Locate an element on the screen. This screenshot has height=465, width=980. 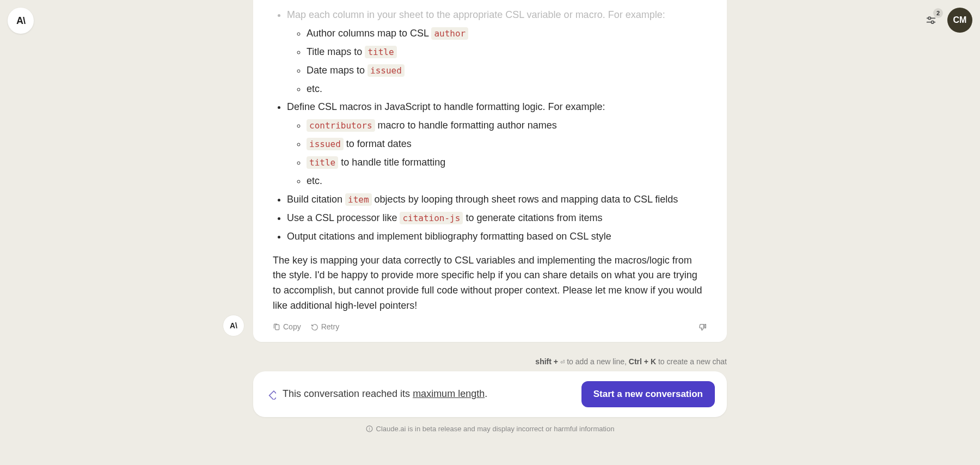
beta-text: Claude.ai is in beta release and may dis… is located at coordinates (495, 429).